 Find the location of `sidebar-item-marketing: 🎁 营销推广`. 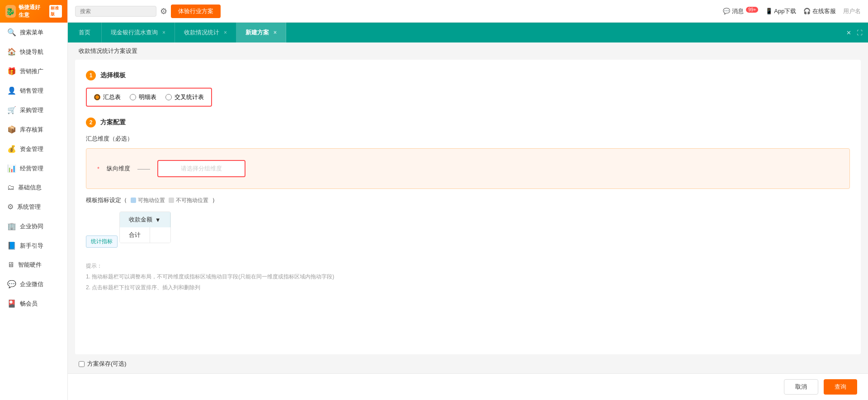

sidebar-item-marketing: 🎁 营销推广 is located at coordinates (33, 71).